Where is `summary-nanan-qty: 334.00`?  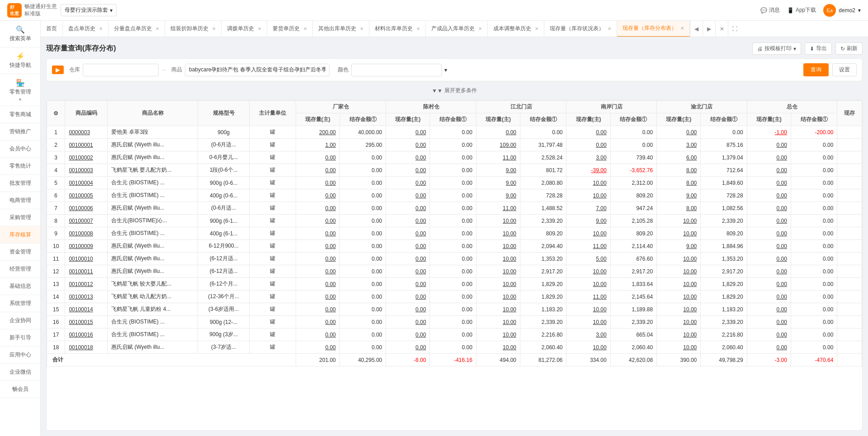 summary-nanan-qty: 334.00 is located at coordinates (589, 360).